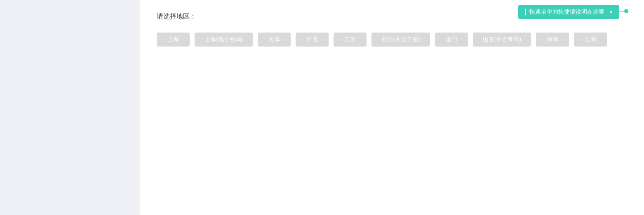  Describe the element at coordinates (312, 40) in the screenshot. I see `region-btn: 河北` at that location.